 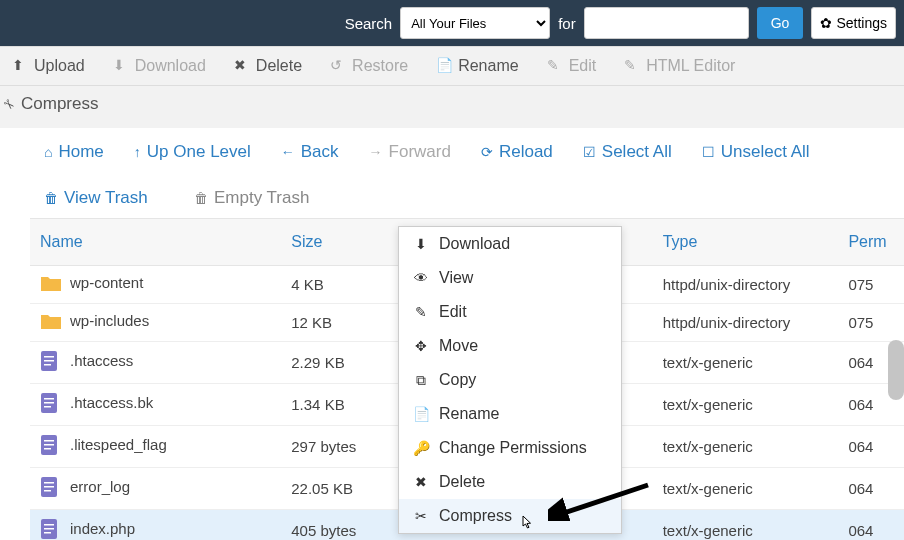 I want to click on up-one-level-button: ↑Up One Level, so click(x=192, y=152).